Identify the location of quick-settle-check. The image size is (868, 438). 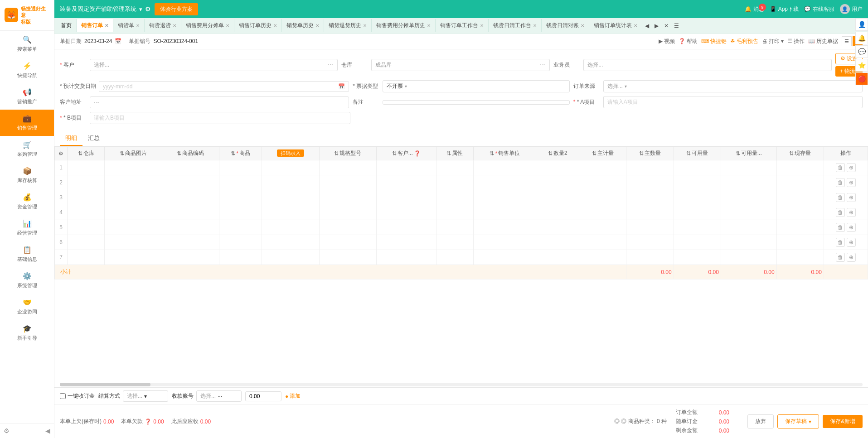
(63, 396).